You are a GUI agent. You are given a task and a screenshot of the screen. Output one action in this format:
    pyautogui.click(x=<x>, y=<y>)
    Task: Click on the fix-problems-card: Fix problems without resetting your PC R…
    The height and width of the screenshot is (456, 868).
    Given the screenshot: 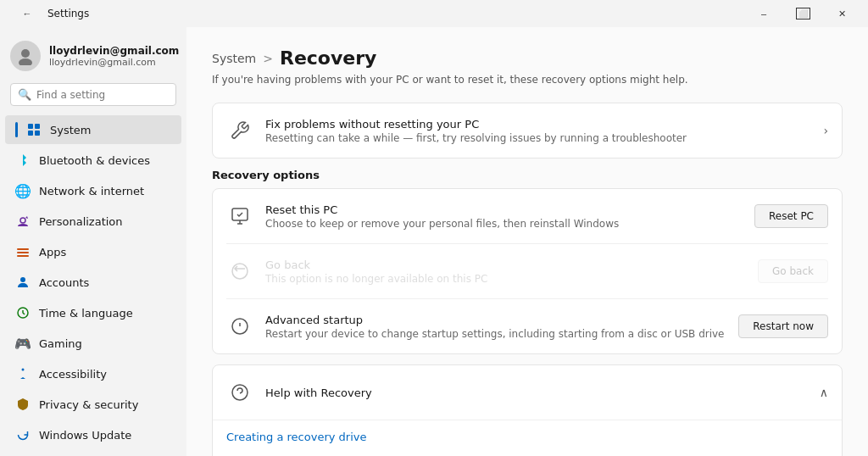 What is the action you would take?
    pyautogui.click(x=527, y=131)
    